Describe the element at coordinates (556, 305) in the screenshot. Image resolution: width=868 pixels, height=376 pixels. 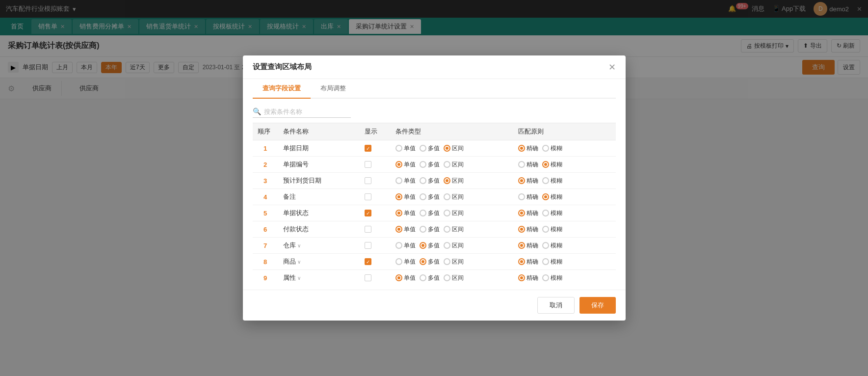
I see `cancel-button: 取消` at that location.